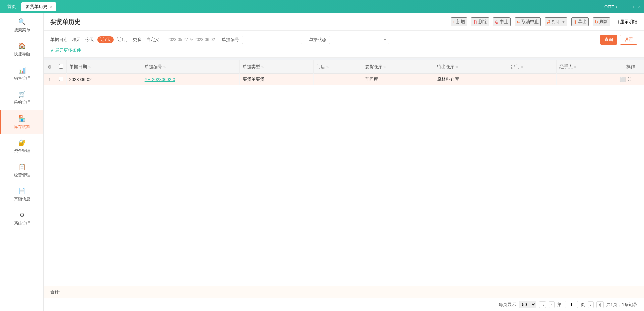  What do you see at coordinates (123, 40) in the screenshot?
I see `shortcut-1month: 近1月` at bounding box center [123, 40].